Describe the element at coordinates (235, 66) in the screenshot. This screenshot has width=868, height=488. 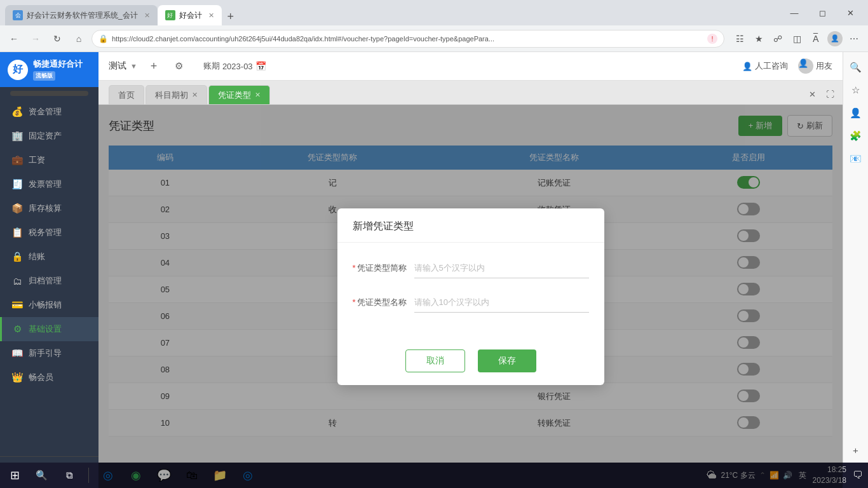
I see `period-info: 账期 2023-03 📅` at that location.